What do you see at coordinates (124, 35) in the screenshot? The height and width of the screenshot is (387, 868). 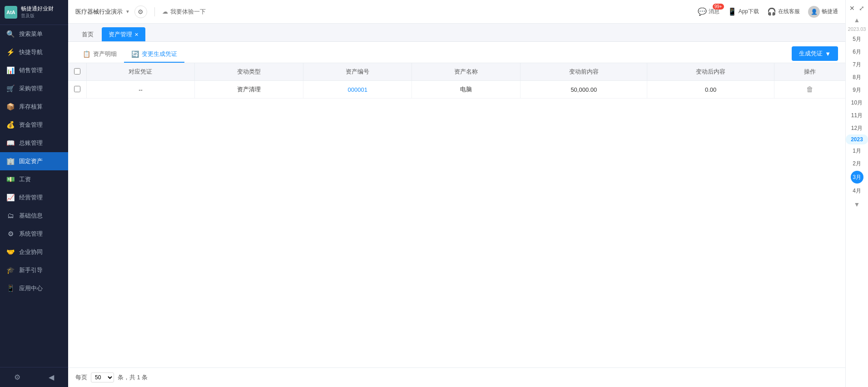 I see `tab-asset-mgmt: 资产管理 ✕` at bounding box center [124, 35].